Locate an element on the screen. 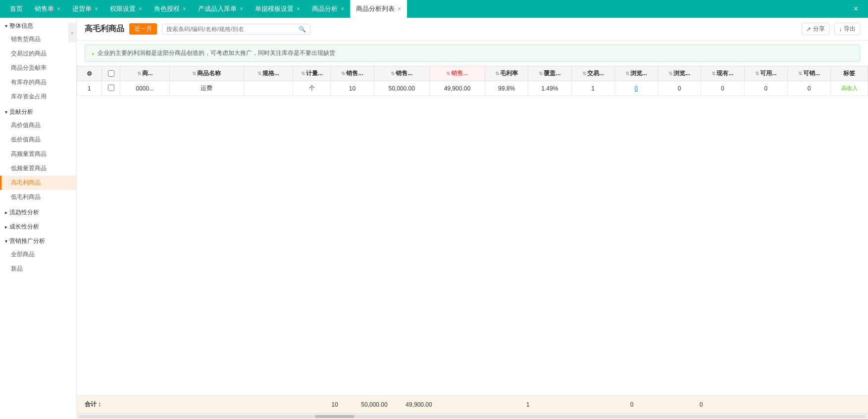  top-nav: 首页 销售单 × 进货单 × 权限设置 × 角色授权 × 产成品入库单 × 单据… is located at coordinates (434, 9).